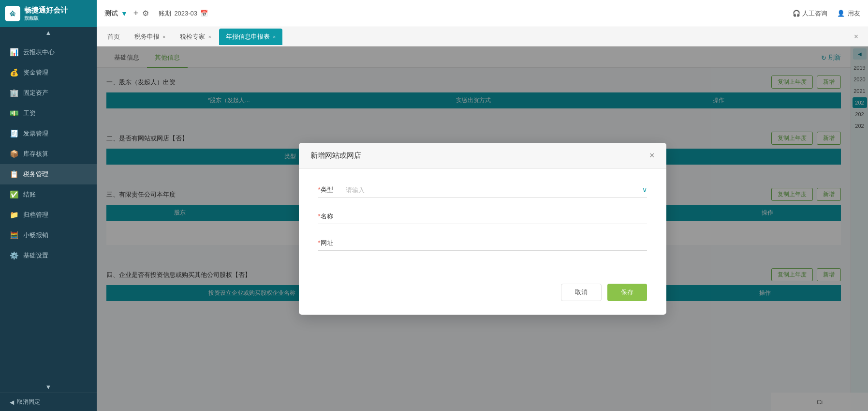 This screenshot has width=868, height=411. I want to click on form-row-name: *名称, so click(483, 217).